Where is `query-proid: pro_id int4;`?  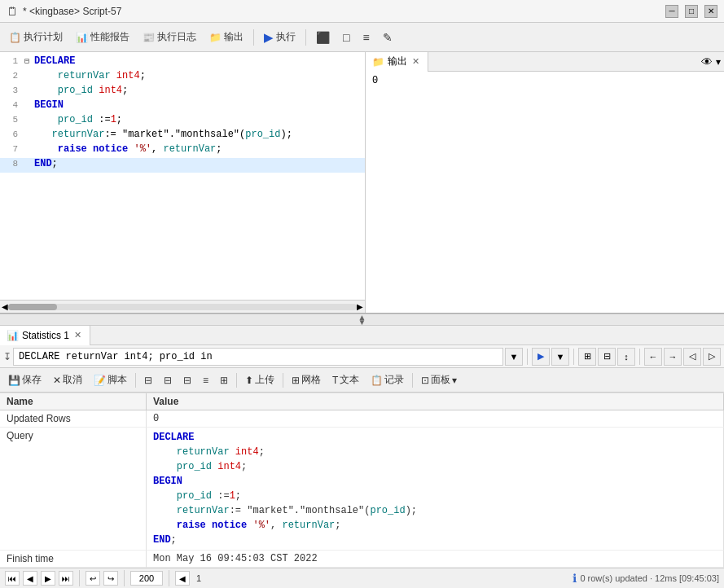
query-proid: pro_id int4; is located at coordinates (435, 467).